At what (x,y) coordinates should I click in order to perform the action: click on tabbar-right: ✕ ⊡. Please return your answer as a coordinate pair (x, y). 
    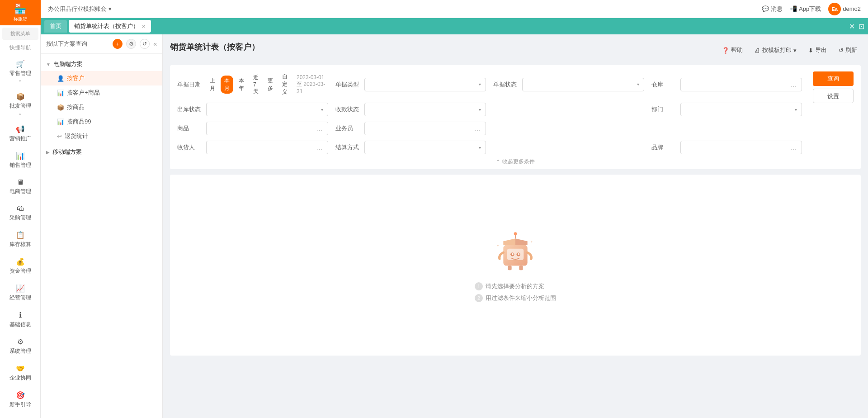
    Looking at the image, I should click on (857, 26).